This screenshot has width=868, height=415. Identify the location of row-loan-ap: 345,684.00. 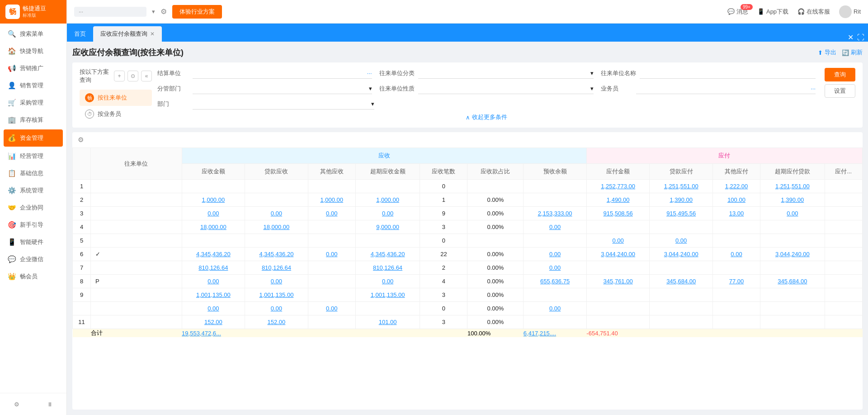
(681, 281).